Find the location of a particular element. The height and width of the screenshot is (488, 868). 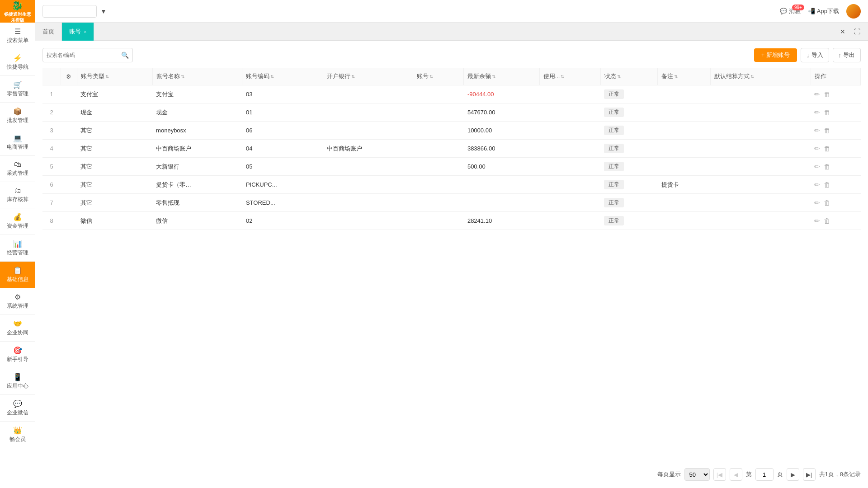

sidebar-item-new-guide: 🎯 新手引导 is located at coordinates (17, 355).